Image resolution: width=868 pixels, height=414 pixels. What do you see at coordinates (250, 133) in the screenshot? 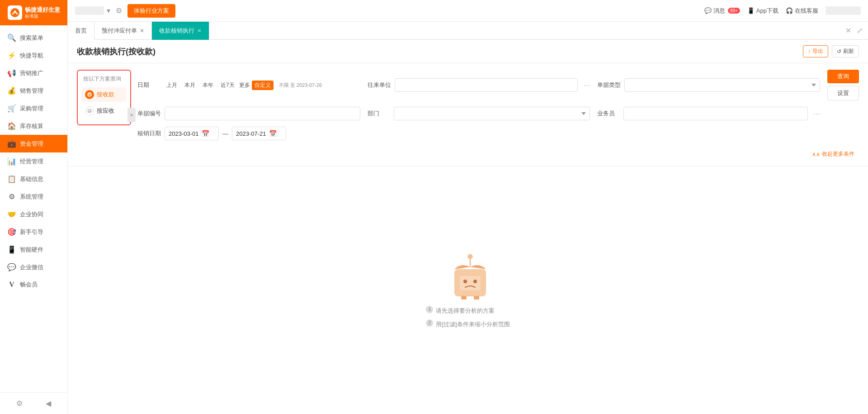
I see `verify-date-group: 核销日期 2023-03-01 📅 — 2023-07-21 📅` at bounding box center [250, 133].